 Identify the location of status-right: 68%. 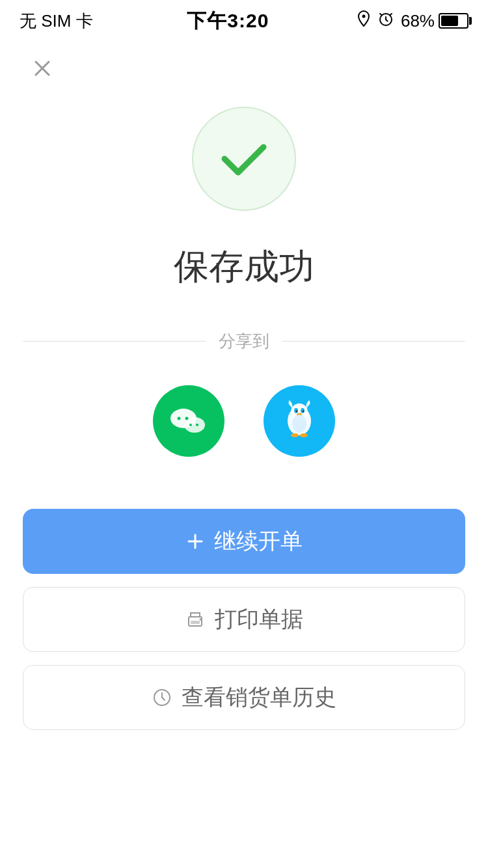
(413, 21).